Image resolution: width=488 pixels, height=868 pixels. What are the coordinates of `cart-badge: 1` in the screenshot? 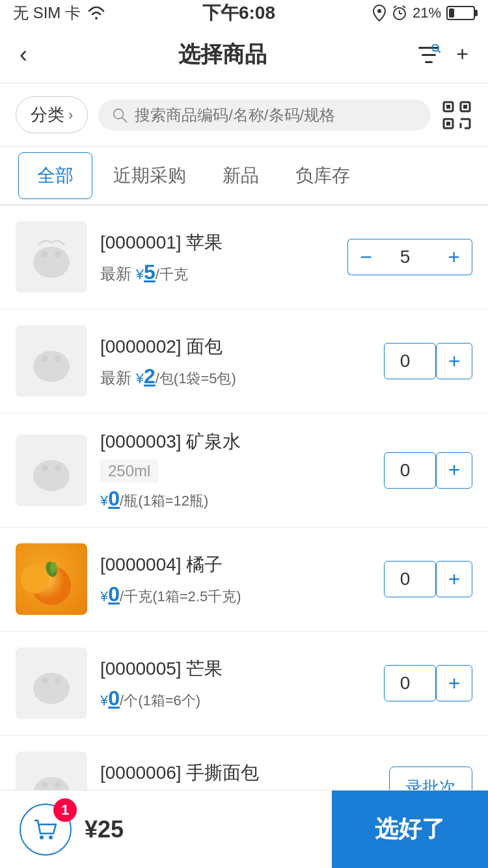 It's located at (65, 810).